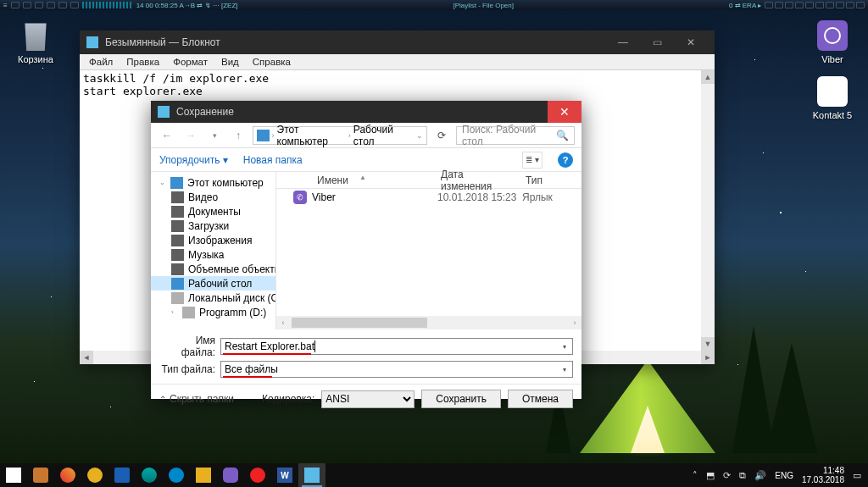 The height and width of the screenshot is (487, 868). I want to click on col-type: Тип, so click(551, 180).